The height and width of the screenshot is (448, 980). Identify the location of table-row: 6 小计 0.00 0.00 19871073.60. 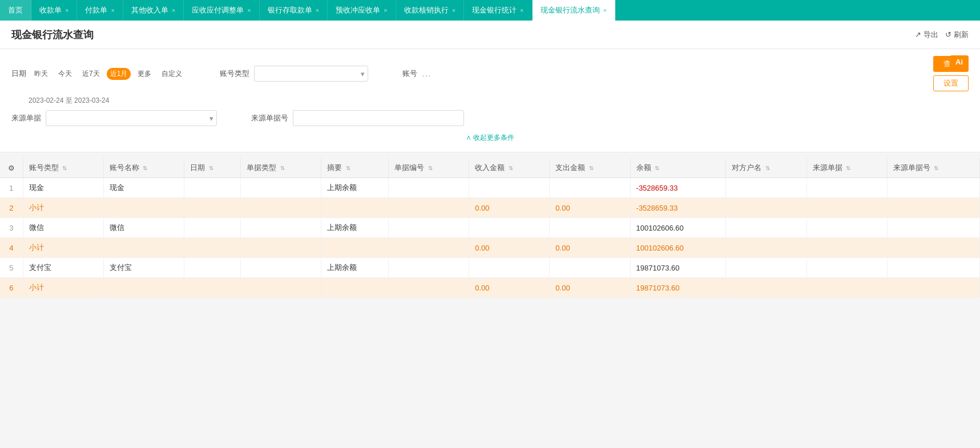
(490, 288).